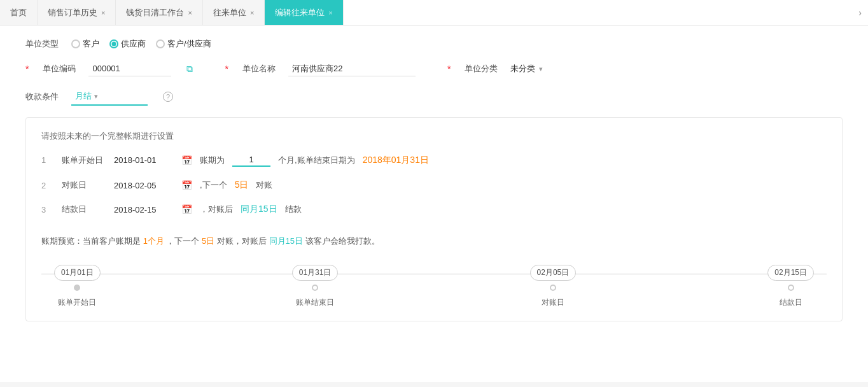 The image size is (868, 387). What do you see at coordinates (42, 97) in the screenshot?
I see `payment-terms-label: 收款条件` at bounding box center [42, 97].